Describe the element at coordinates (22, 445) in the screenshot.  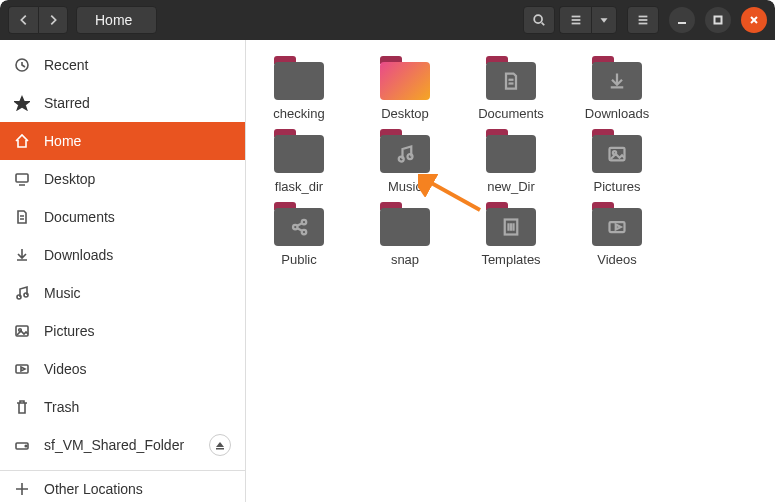
I see `drive-icon` at that location.